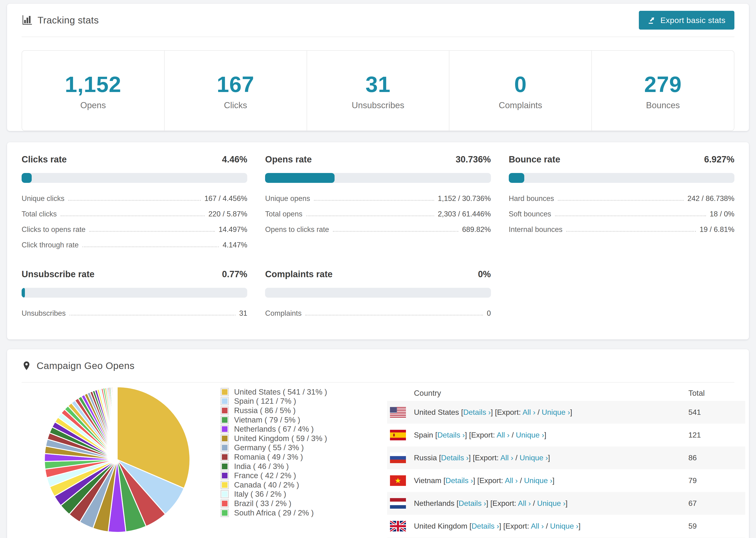  Describe the element at coordinates (663, 91) in the screenshot. I see `stat-box-bounces: 279Bounces` at that location.